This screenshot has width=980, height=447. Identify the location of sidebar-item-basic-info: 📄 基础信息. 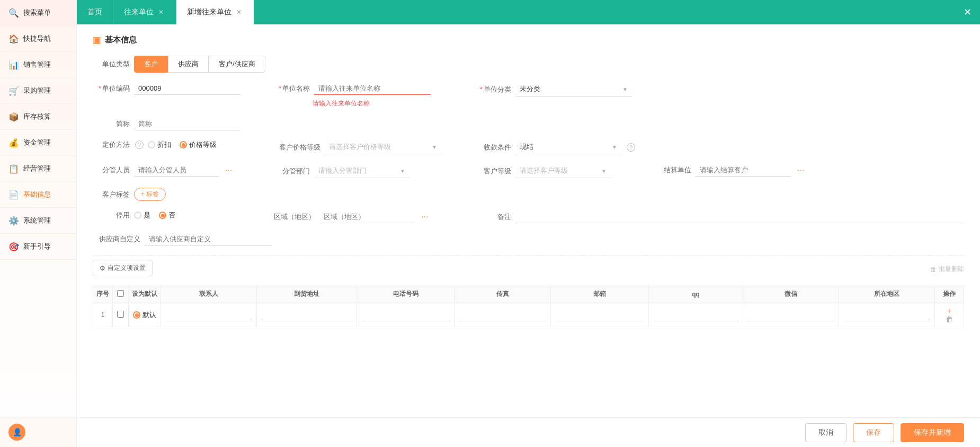
(38, 195).